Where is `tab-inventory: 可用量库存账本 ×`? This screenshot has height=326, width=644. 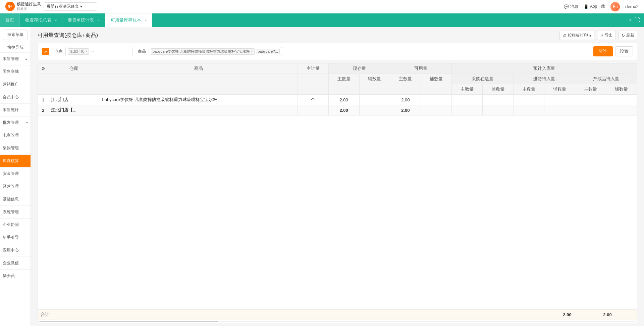
tab-inventory: 可用量库存账本 × is located at coordinates (129, 20).